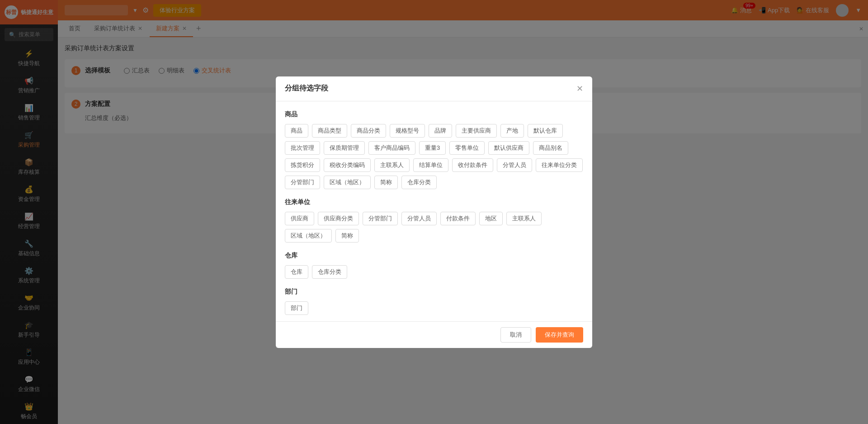 Image resolution: width=868 pixels, height=424 pixels. What do you see at coordinates (434, 220) in the screenshot?
I see `field-section-partner: 往来单位 供应商 供应商分类 分管部门 分管人员 付款条件 地区 主联系人 区域…` at bounding box center [434, 220].